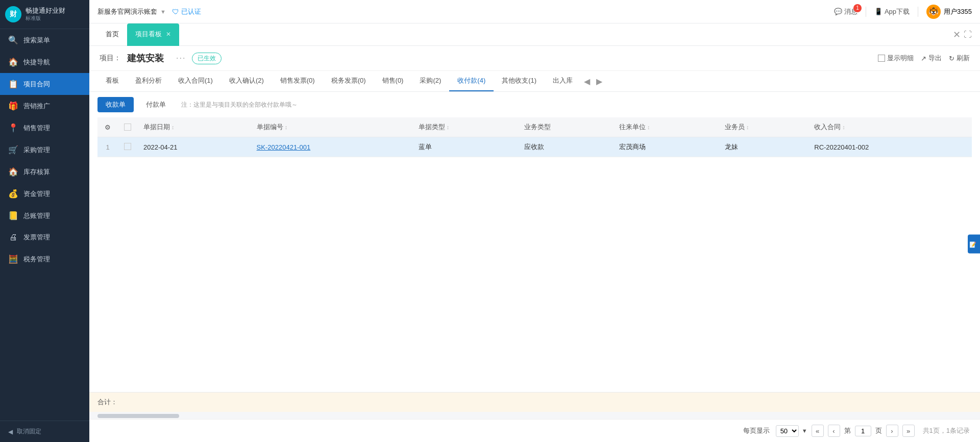 This screenshot has height=442, width=980. Describe the element at coordinates (128, 147) in the screenshot. I see `row-checkbox` at that location.